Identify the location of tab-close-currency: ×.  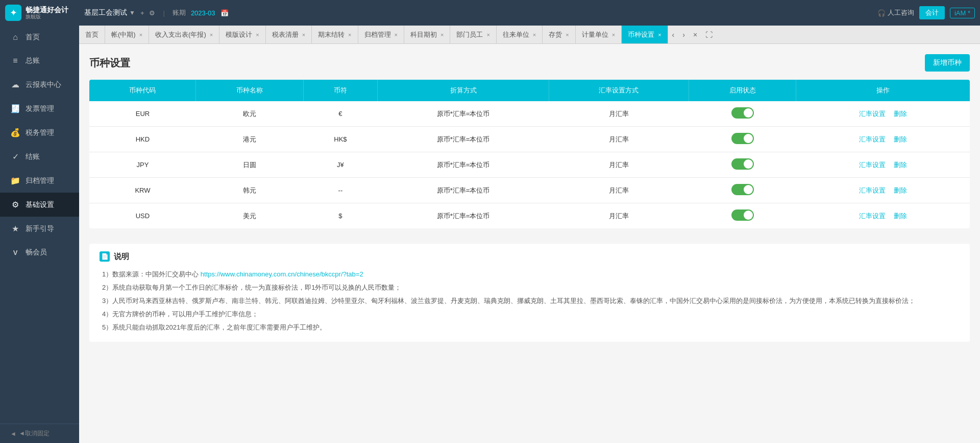
(659, 35).